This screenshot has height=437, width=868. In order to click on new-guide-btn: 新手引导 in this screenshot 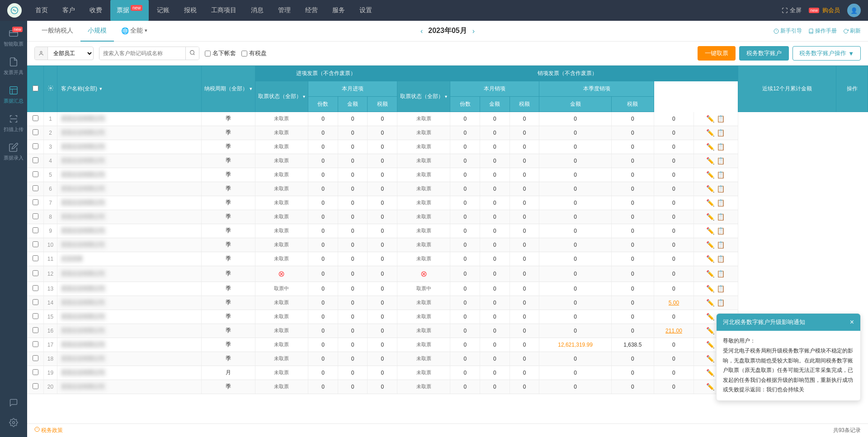, I will do `click(788, 31)`.